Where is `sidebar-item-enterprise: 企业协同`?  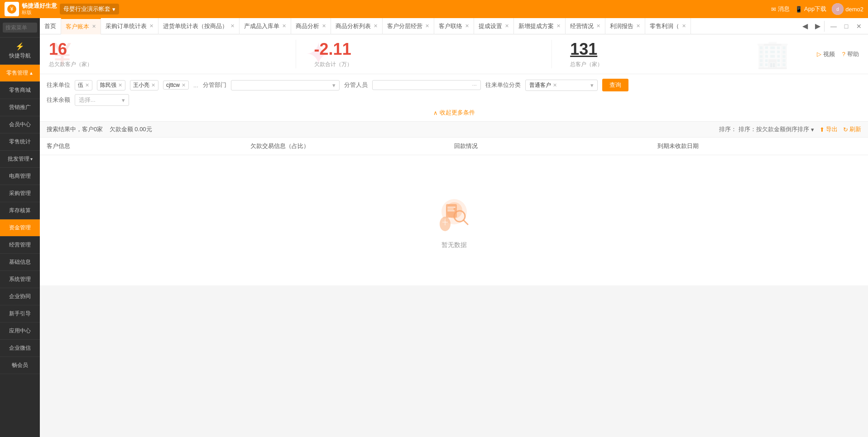
sidebar-item-enterprise: 企业协同 is located at coordinates (20, 297).